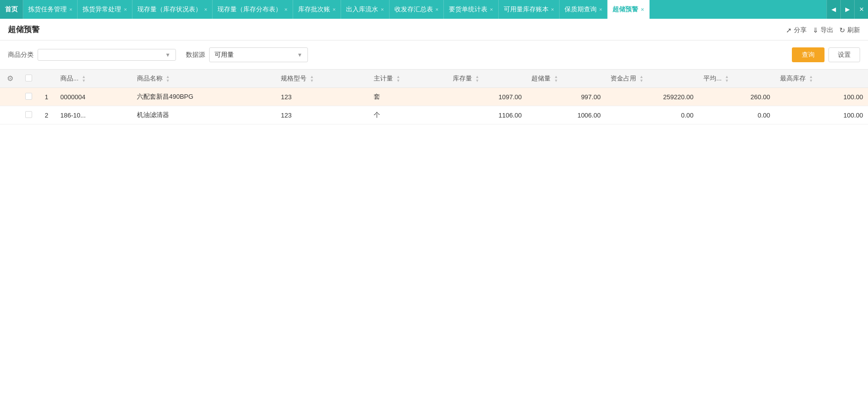 This screenshot has width=868, height=395. Describe the element at coordinates (487, 97) in the screenshot. I see `row-stock: 1097.00` at that location.